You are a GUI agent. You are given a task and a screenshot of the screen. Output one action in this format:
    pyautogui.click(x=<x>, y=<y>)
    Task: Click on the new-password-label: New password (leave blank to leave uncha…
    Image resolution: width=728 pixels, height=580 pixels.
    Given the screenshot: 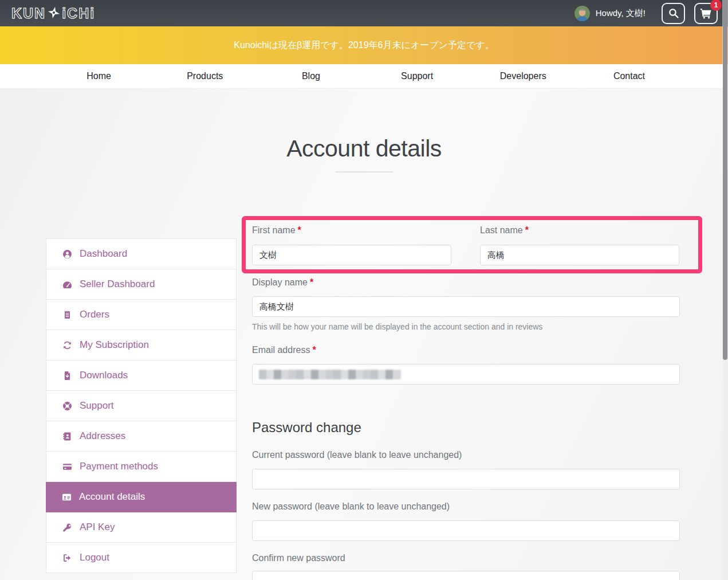 What is the action you would take?
    pyautogui.click(x=351, y=507)
    